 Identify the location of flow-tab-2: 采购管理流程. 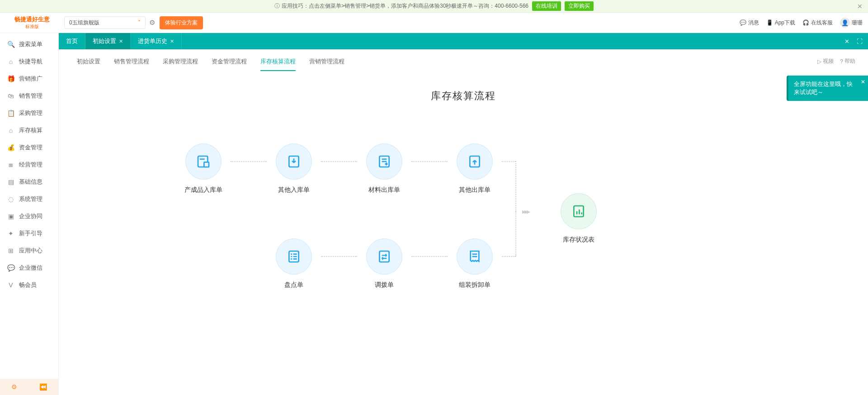
(180, 64).